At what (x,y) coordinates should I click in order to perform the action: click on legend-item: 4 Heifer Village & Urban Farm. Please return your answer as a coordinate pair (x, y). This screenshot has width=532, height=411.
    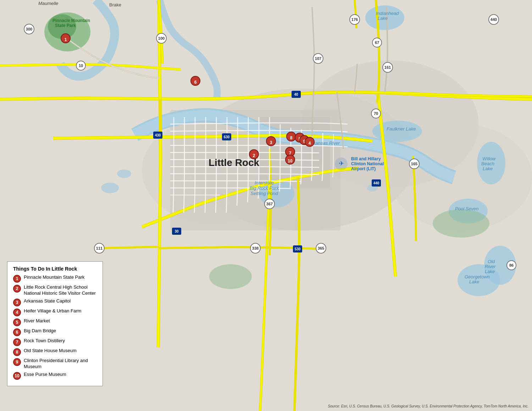
    Looking at the image, I should click on (55, 312).